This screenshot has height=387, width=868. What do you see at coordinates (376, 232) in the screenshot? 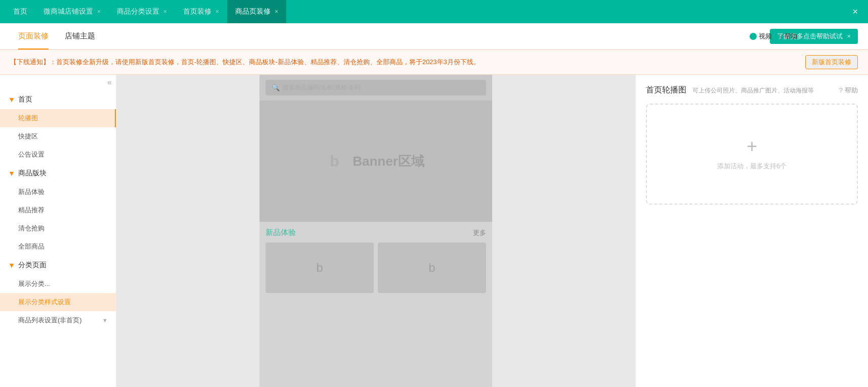
I see `product-section-header: 新品体验 更多` at bounding box center [376, 232].